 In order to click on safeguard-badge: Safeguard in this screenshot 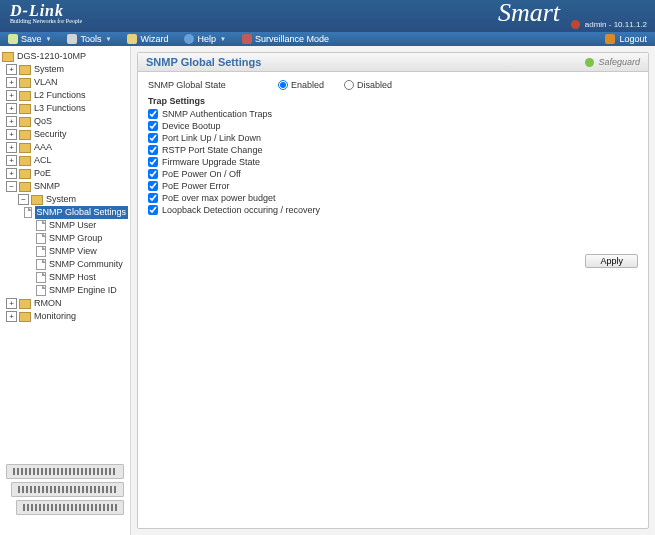, I will do `click(612, 62)`.